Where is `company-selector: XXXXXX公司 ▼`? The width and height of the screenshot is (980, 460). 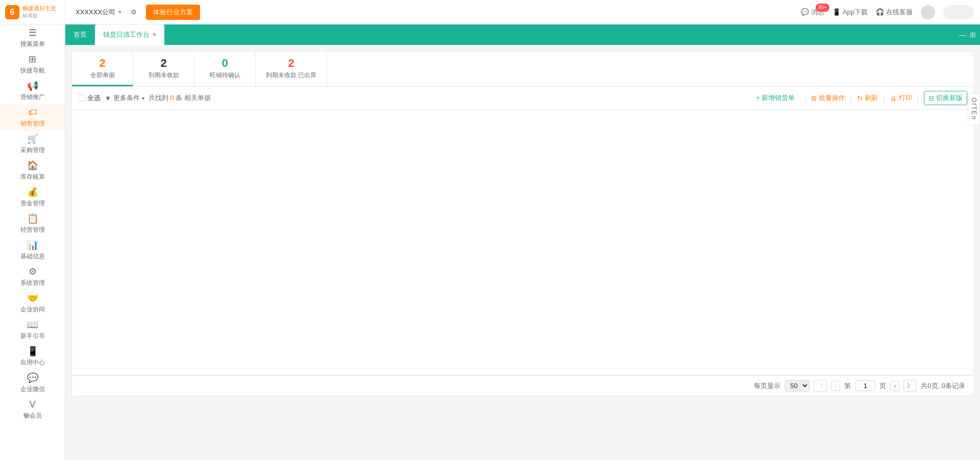
company-selector: XXXXXX公司 ▼ is located at coordinates (99, 12).